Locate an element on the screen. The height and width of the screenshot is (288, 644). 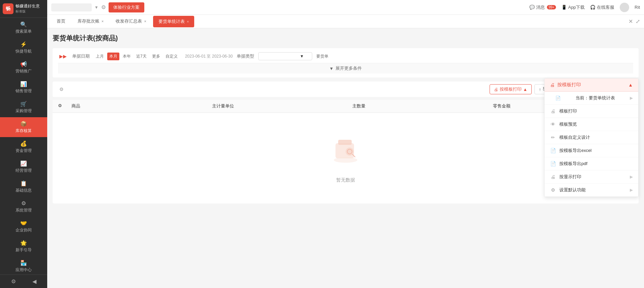
export-icon: ↑ is located at coordinates (540, 90).